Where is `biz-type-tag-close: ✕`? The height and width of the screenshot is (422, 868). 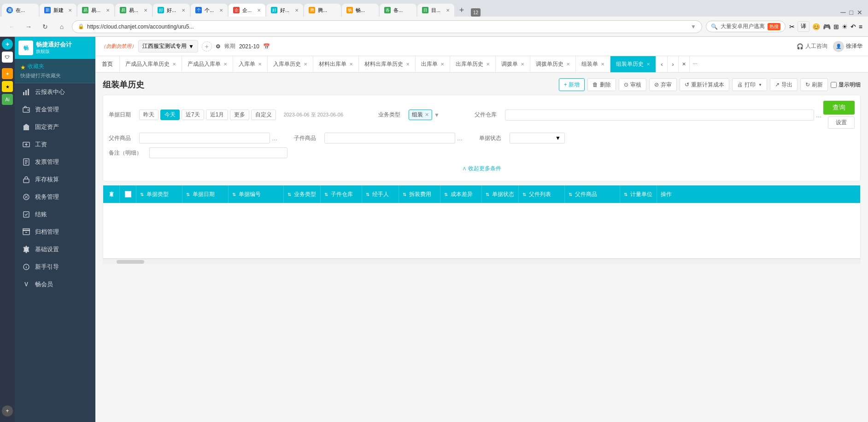 biz-type-tag-close: ✕ is located at coordinates (427, 115).